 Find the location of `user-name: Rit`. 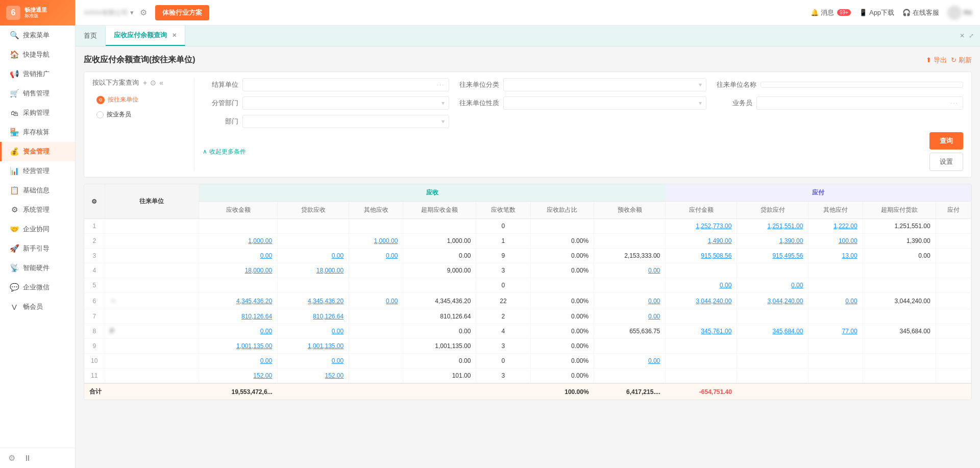

user-name: Rit is located at coordinates (968, 12).